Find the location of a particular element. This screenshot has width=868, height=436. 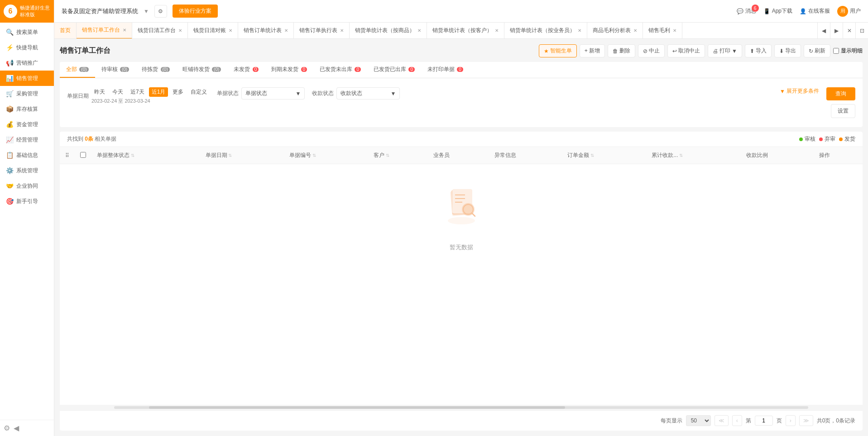

app-download-btn: 📱 App下载 is located at coordinates (778, 11).